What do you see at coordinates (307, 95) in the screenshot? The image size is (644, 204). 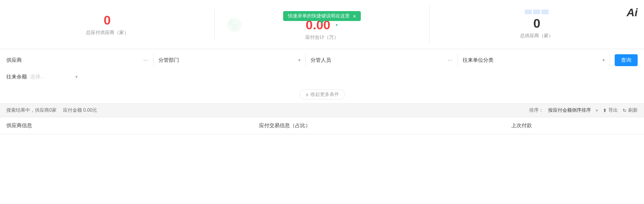 I see `collapse-icon: ∧` at bounding box center [307, 95].